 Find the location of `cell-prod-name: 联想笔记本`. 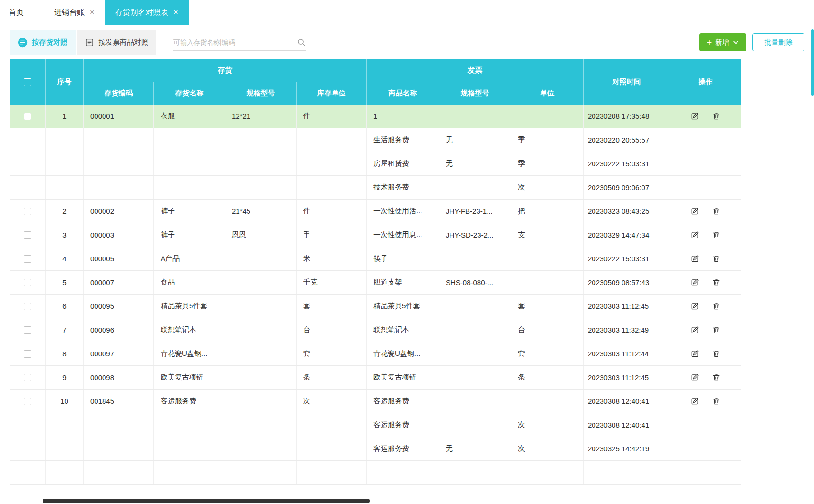

cell-prod-name: 联想笔记本 is located at coordinates (403, 330).